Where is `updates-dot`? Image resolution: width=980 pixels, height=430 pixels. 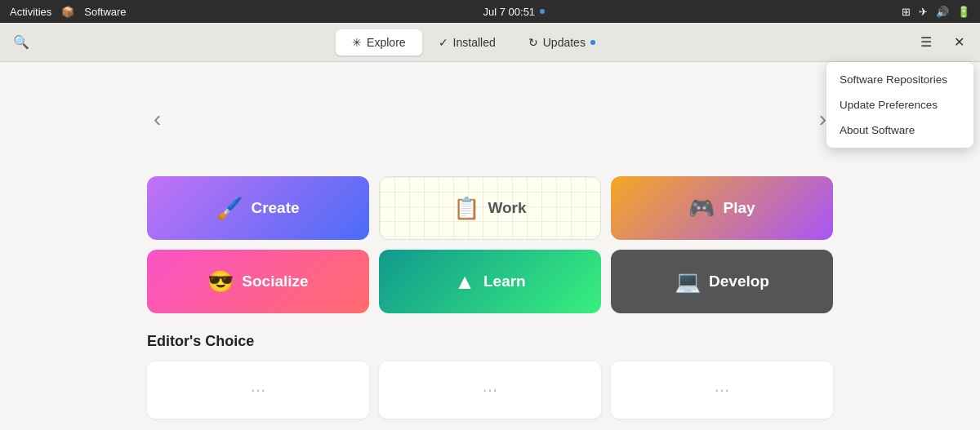
updates-dot is located at coordinates (593, 42).